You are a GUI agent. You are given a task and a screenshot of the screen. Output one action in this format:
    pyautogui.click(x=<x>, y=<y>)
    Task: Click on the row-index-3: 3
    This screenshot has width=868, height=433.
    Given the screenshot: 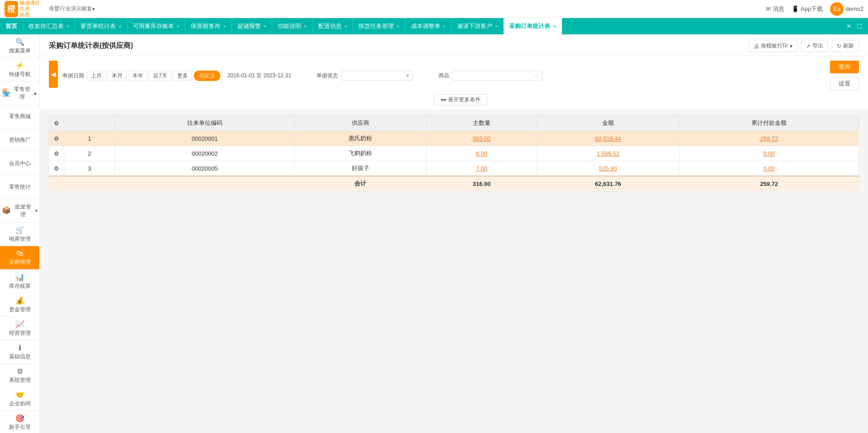 What is the action you would take?
    pyautogui.click(x=90, y=169)
    